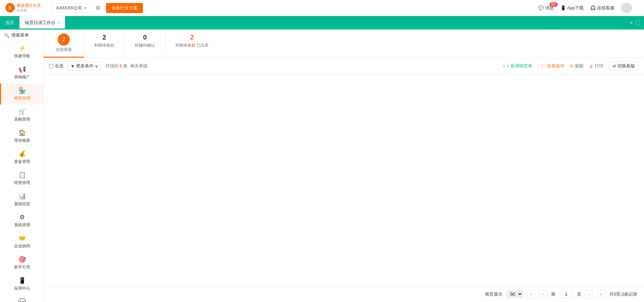  I want to click on page-size-label: 每页显示, so click(494, 294).